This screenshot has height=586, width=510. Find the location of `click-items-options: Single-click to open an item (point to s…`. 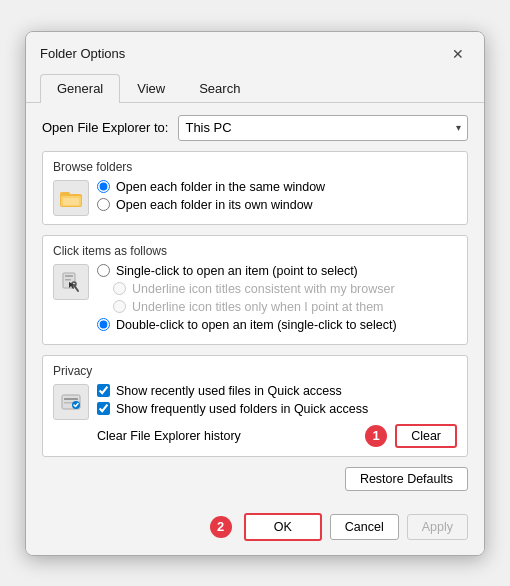

click-items-options: Single-click to open an item (point to s… is located at coordinates (277, 300).